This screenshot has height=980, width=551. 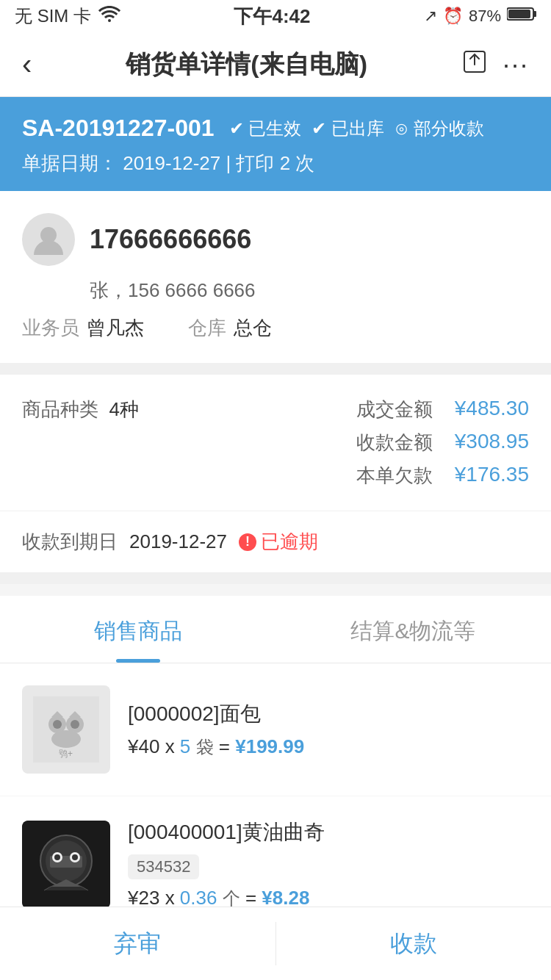 I want to click on sales-value: 曾凡杰, so click(x=115, y=328).